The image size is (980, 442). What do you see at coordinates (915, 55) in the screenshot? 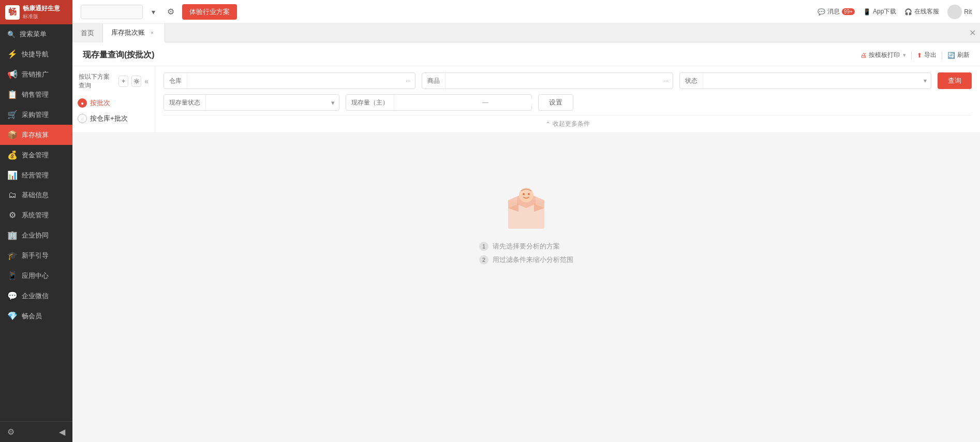
I see `page-actions: 🖨 按模板打印 ▾ ⬆ 导出 🔄 刷新` at bounding box center [915, 55].